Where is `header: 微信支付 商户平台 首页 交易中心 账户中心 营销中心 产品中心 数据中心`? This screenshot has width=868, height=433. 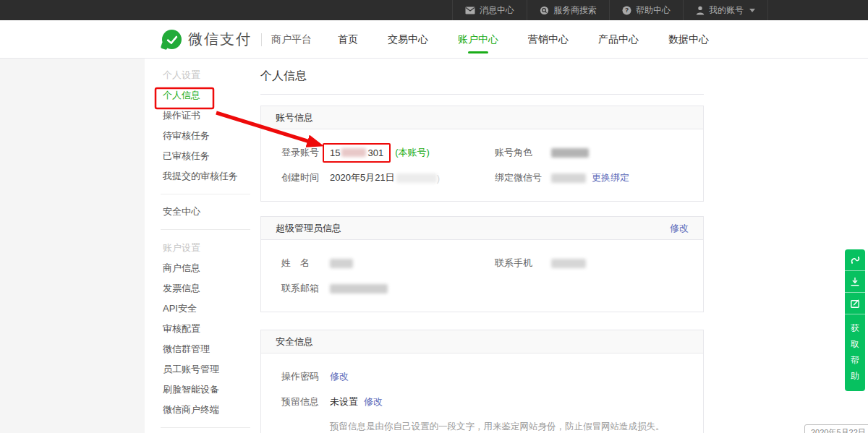 header: 微信支付 商户平台 首页 交易中心 账户中心 营销中心 产品中心 数据中心 is located at coordinates (434, 39).